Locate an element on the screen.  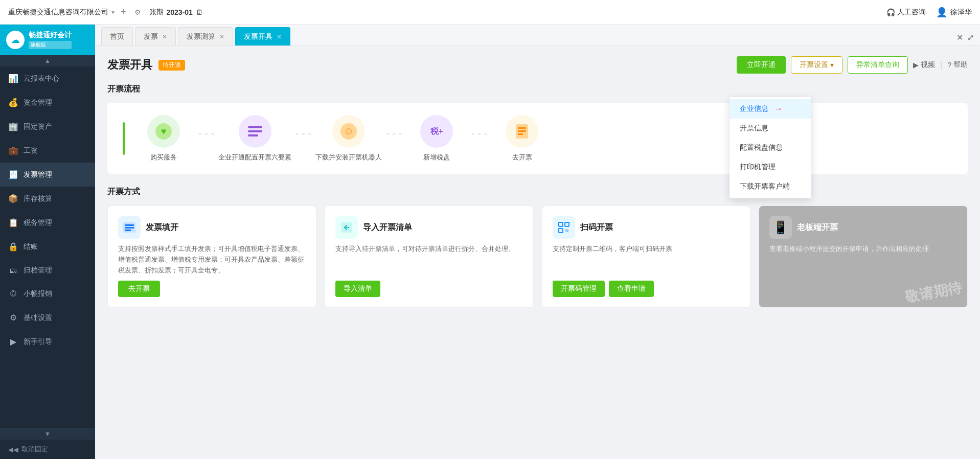
import-button: 导入清单 is located at coordinates (358, 289).